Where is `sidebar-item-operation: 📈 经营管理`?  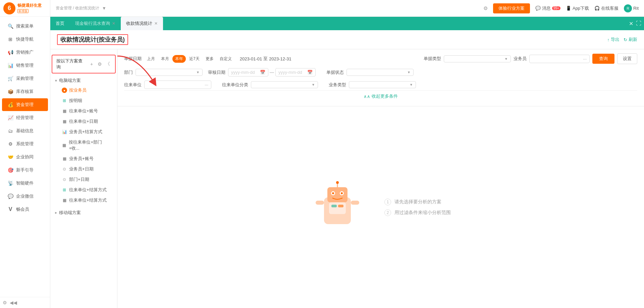 sidebar-item-operation: 📈 经营管理 is located at coordinates (25, 118).